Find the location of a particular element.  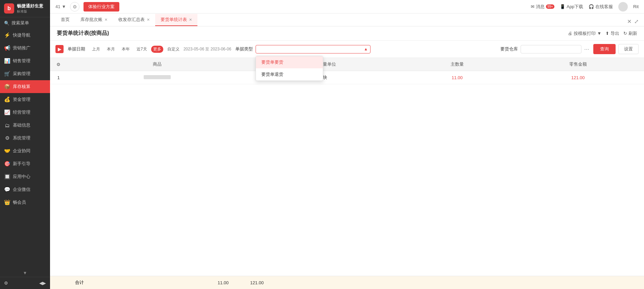

product-placeholder is located at coordinates (157, 77).